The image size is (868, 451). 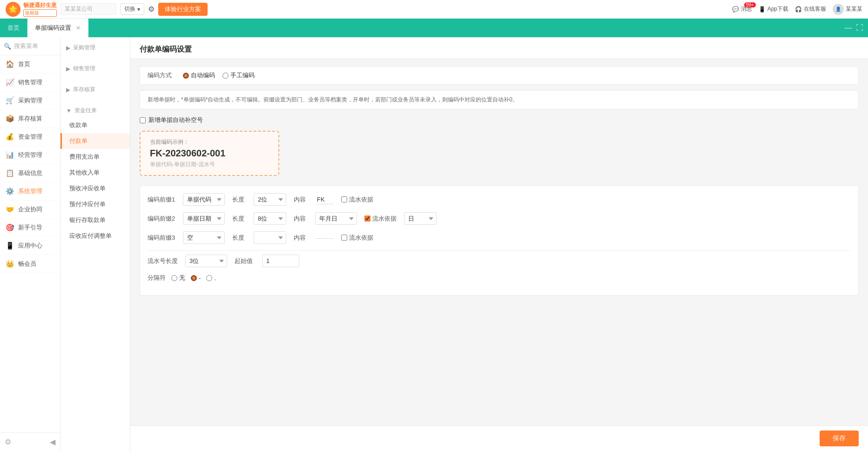 I want to click on sidebar-item-guide: 🎯 新手引导, so click(x=30, y=228).